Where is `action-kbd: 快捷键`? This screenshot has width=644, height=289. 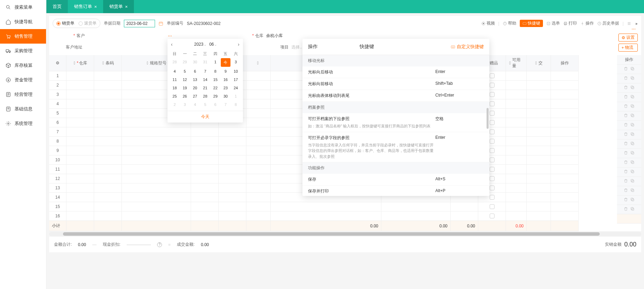
action-kbd: 快捷键 is located at coordinates (532, 24).